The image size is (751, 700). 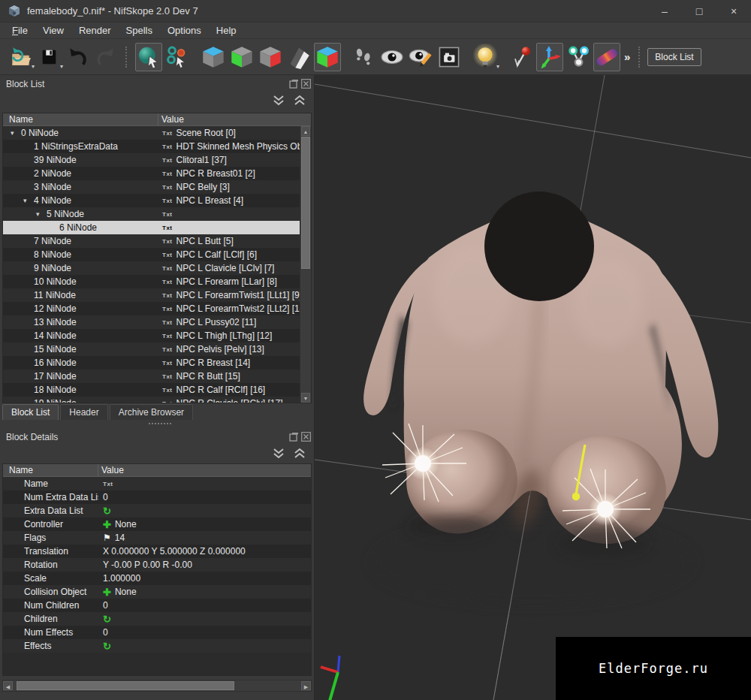 I want to click on menu-file: File, so click(x=20, y=30).